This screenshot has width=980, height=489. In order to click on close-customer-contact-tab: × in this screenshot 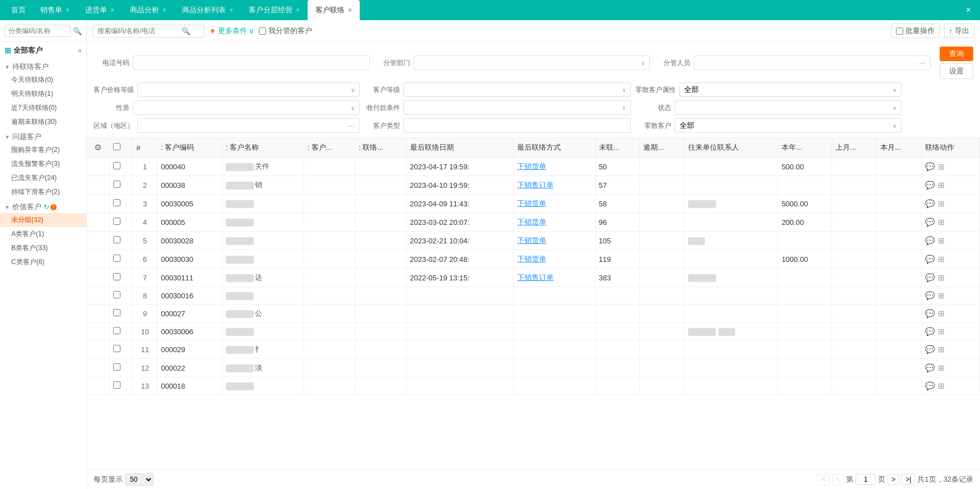, I will do `click(350, 10)`.